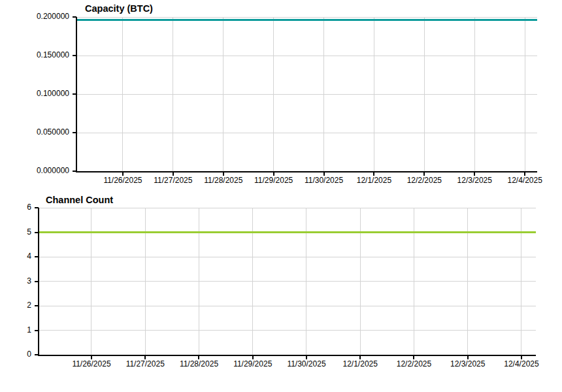 The image size is (562, 392). What do you see at coordinates (35, 171) in the screenshot?
I see `y-tick-label: 0.000000` at bounding box center [35, 171].